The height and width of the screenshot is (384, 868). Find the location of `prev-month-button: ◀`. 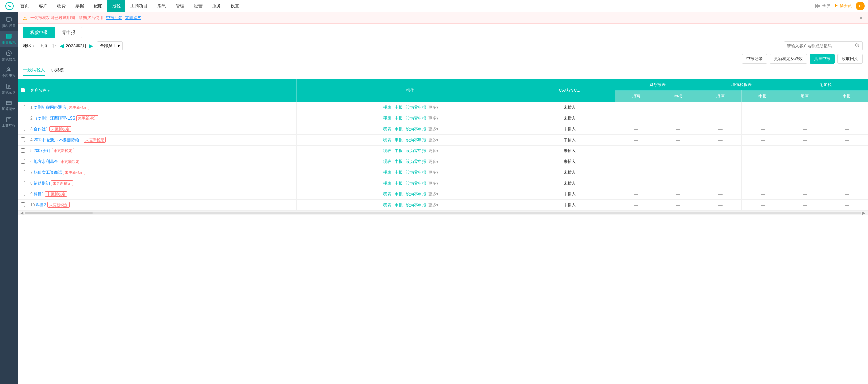

prev-month-button: ◀ is located at coordinates (62, 46).